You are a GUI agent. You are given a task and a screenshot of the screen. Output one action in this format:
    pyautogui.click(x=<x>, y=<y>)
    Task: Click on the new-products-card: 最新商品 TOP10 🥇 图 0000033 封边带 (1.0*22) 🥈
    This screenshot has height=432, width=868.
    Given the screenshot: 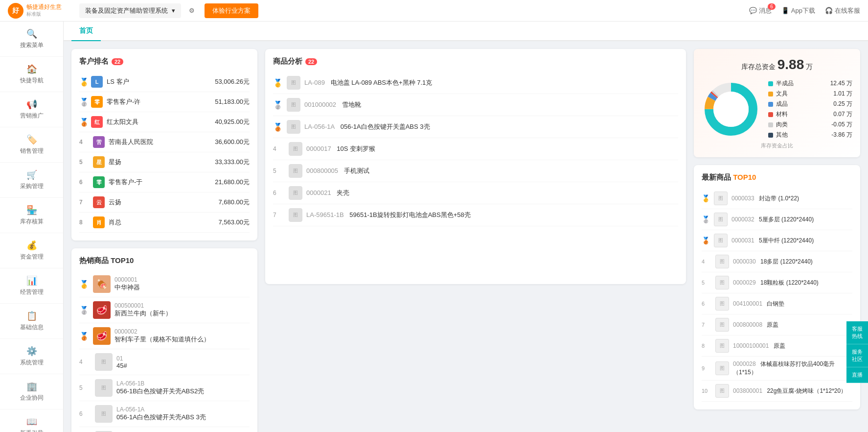 What is the action you would take?
    pyautogui.click(x=777, y=287)
    